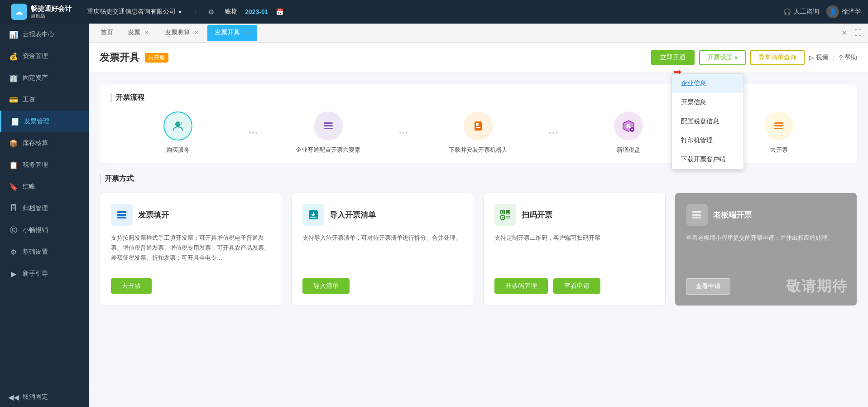 The image size is (868, 407). What do you see at coordinates (505, 215) in the screenshot?
I see `scan-icon` at bounding box center [505, 215].